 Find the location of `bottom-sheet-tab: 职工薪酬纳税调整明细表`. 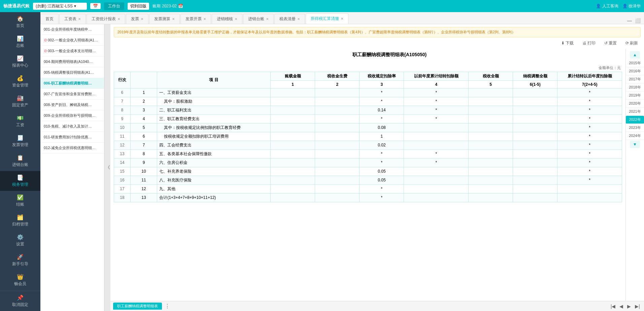

bottom-sheet-tab: 职工薪酬纳税调整明细表 is located at coordinates (137, 306).